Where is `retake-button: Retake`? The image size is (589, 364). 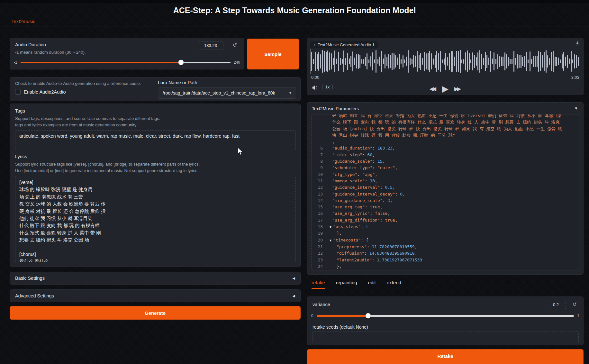 retake-button: Retake is located at coordinates (445, 357).